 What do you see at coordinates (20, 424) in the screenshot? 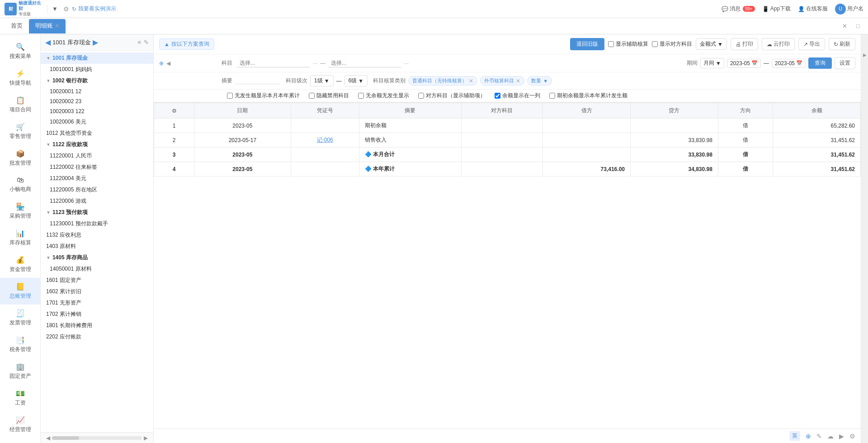
I see `nav-item-management: 📈 经营管理` at bounding box center [20, 424].